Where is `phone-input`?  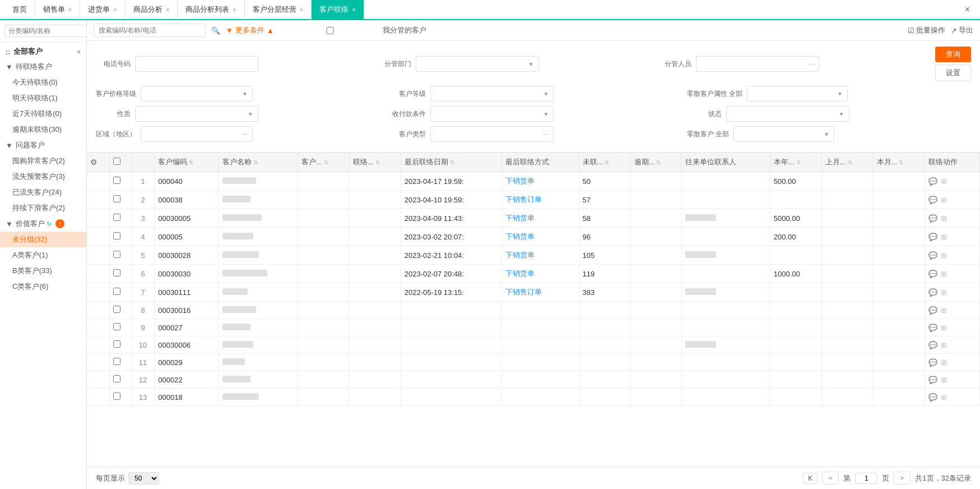 phone-input is located at coordinates (197, 64).